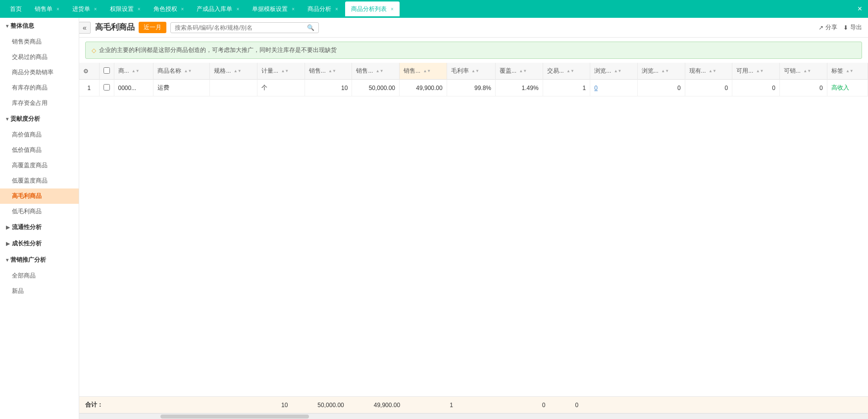 This screenshot has width=868, height=419. Describe the element at coordinates (40, 165) in the screenshot. I see `sidebar-item-high-coverage: 高覆盖度商品` at that location.